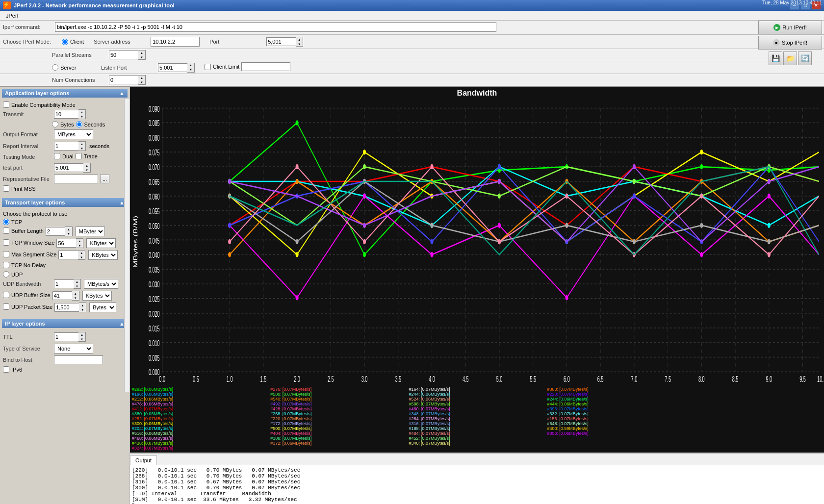 The image size is (824, 504). I want to click on left-scrollbar, so click(127, 245).